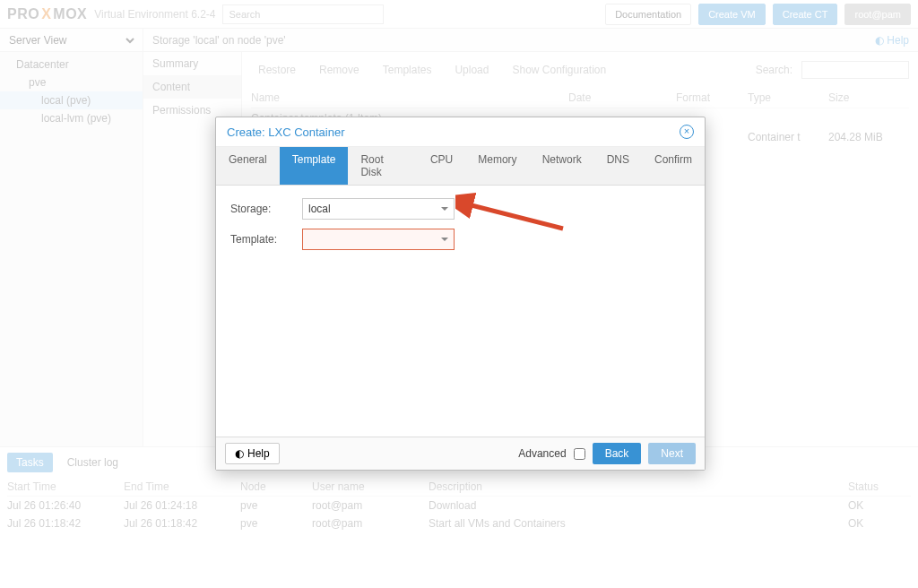 The height and width of the screenshot is (588, 918). Describe the element at coordinates (277, 70) in the screenshot. I see `restore-button: Restore` at that location.